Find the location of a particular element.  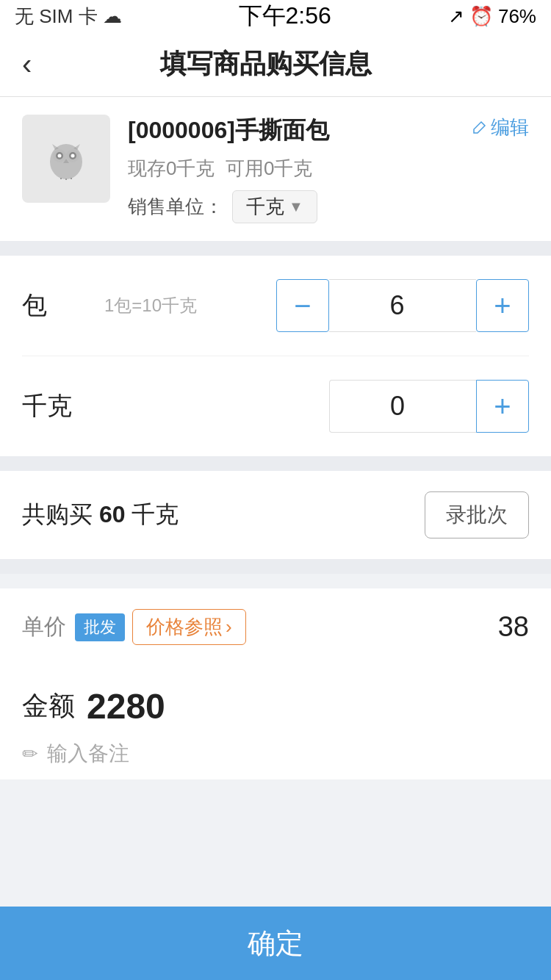

edit-icon is located at coordinates (479, 128).